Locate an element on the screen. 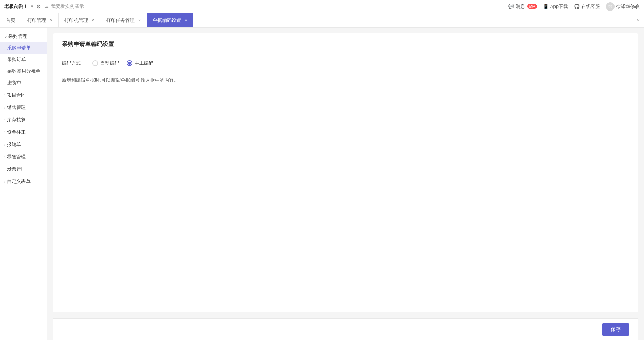 Image resolution: width=644 pixels, height=340 pixels. gear-icon: ⚙ is located at coordinates (39, 7).